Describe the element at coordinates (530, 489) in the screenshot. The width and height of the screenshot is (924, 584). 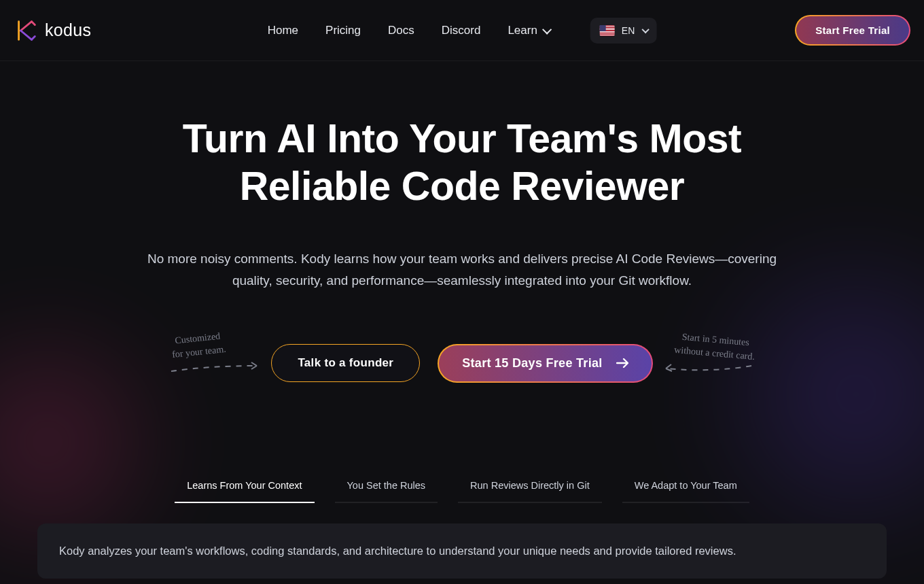
I see `tab-run-in-git: Run Reviews Directly in Git` at that location.